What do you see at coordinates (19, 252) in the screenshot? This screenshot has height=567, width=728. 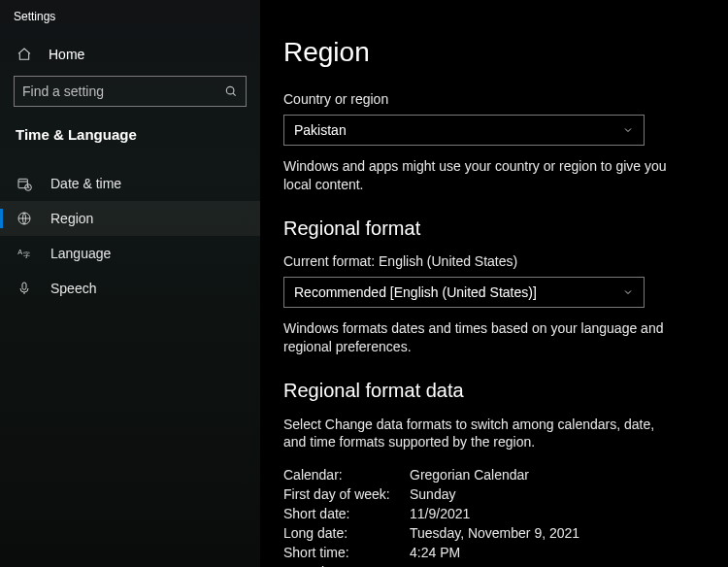 I see `svg-text: A` at bounding box center [19, 252].